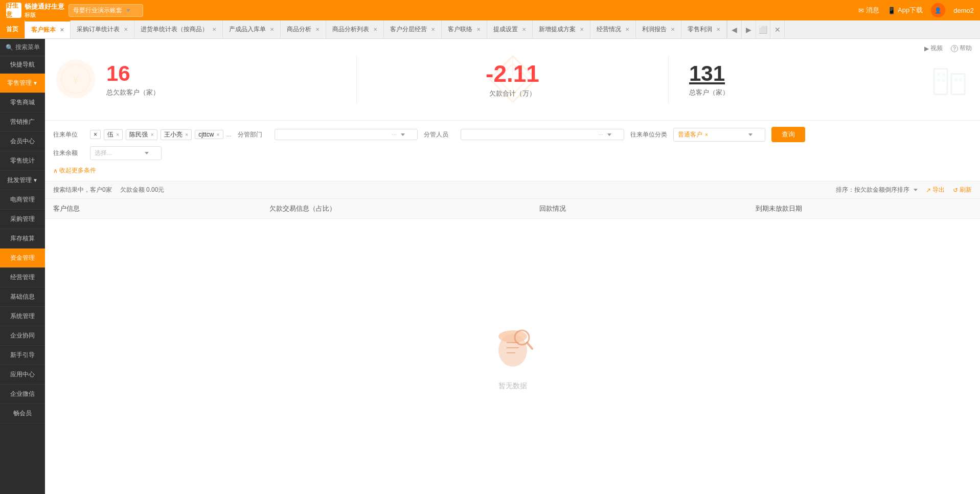 The image size is (980, 494). What do you see at coordinates (22, 375) in the screenshot?
I see `sidebar-item-app-center: 应用中心` at bounding box center [22, 375].